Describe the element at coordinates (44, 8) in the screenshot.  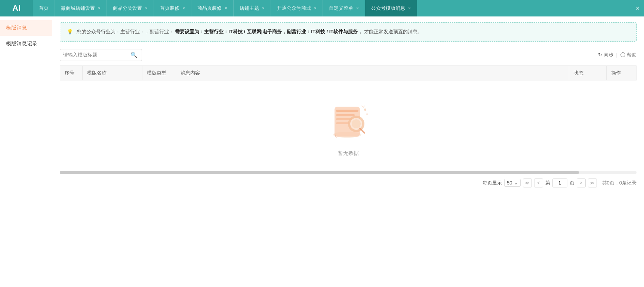
I see `nav-tab-home: 首页` at that location.